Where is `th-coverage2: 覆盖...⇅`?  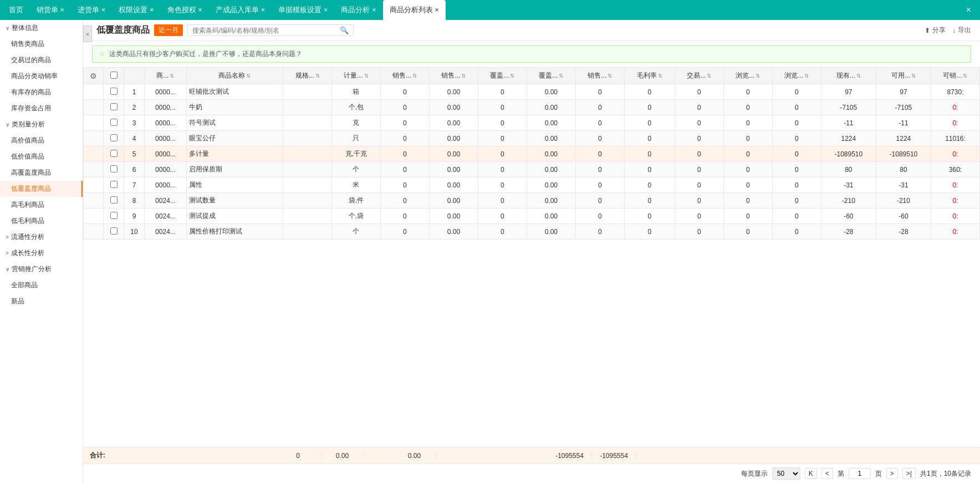
th-coverage2: 覆盖...⇅ is located at coordinates (551, 76).